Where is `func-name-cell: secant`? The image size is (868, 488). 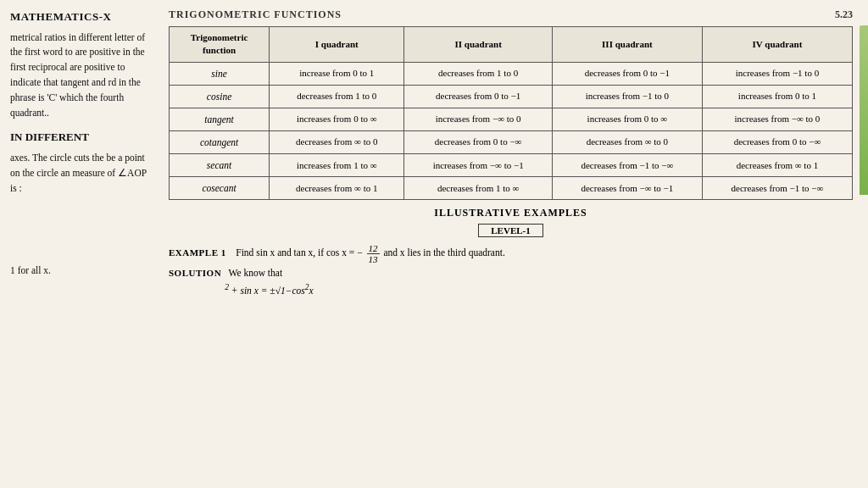 func-name-cell: secant is located at coordinates (220, 166).